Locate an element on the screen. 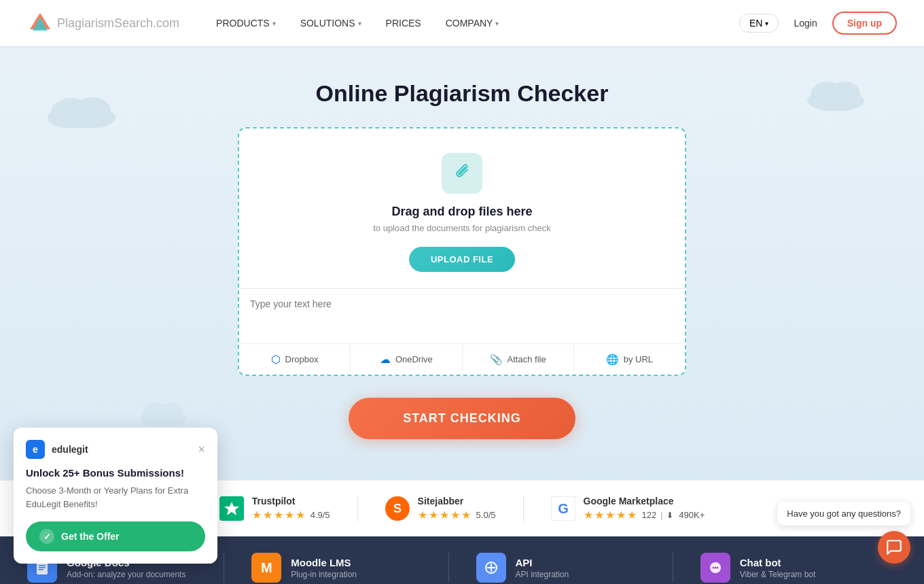  dropbox-button: ⬡ Dropbox is located at coordinates (295, 359).